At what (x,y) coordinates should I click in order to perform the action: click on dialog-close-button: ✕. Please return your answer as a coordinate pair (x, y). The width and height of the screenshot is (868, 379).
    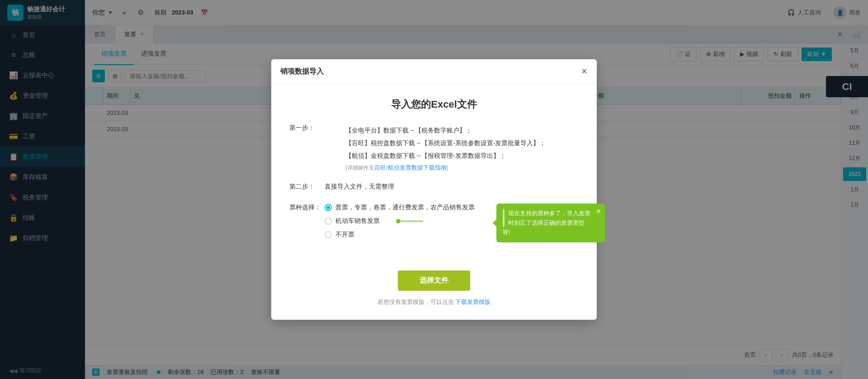
    Looking at the image, I should click on (584, 71).